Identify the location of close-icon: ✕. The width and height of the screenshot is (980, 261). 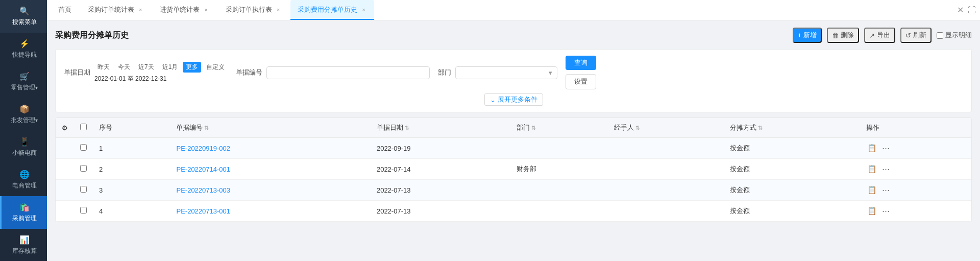
(961, 10).